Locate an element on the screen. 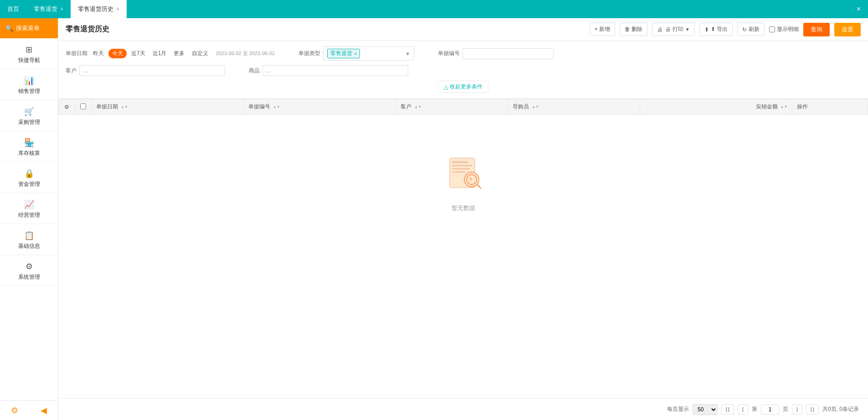  collapse-button: △ 收起更多条件 is located at coordinates (463, 87).